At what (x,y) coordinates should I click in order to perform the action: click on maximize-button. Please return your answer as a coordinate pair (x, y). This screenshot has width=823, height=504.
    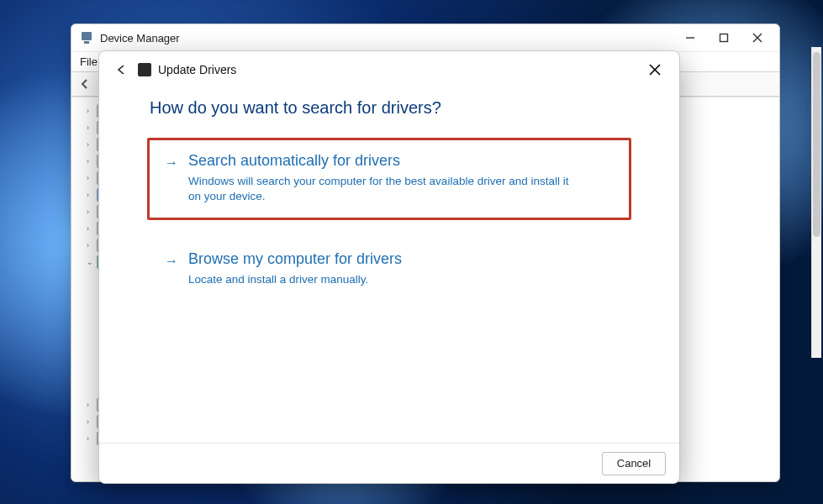
    Looking at the image, I should click on (724, 38).